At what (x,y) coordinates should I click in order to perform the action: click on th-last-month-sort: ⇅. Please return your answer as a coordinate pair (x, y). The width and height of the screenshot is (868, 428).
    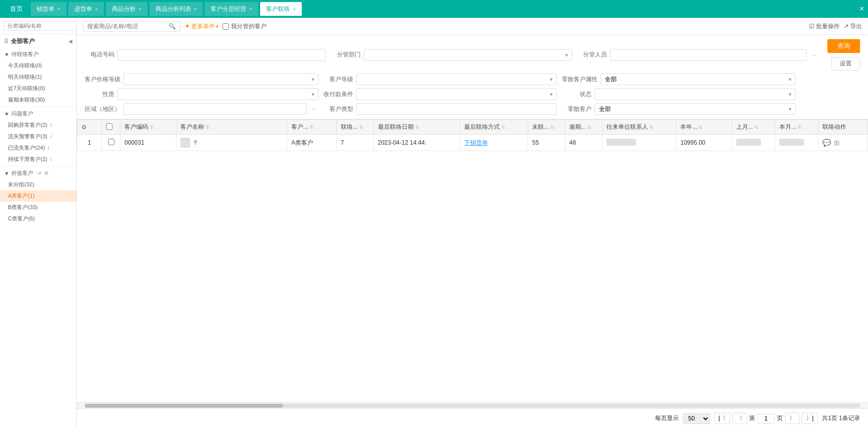
    Looking at the image, I should click on (757, 127).